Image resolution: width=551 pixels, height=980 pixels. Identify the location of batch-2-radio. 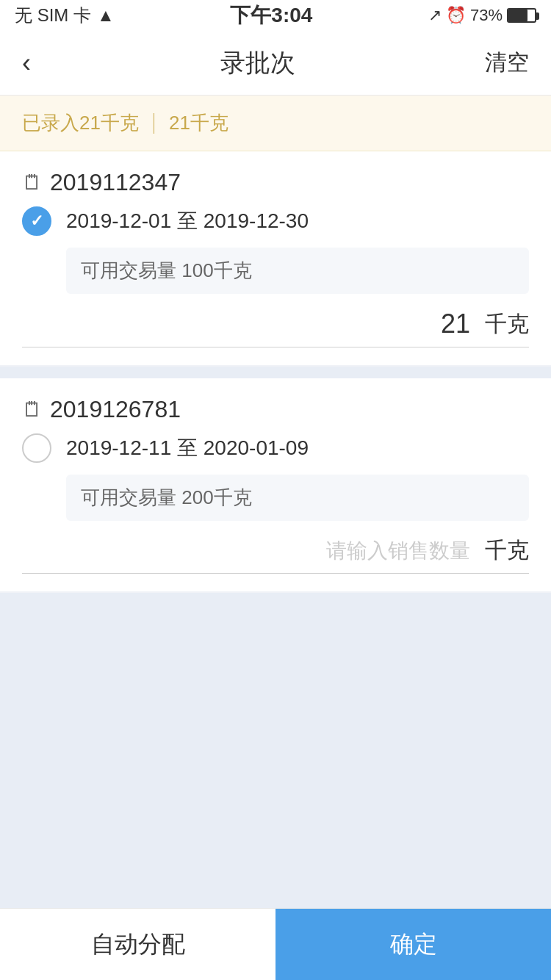
(37, 448).